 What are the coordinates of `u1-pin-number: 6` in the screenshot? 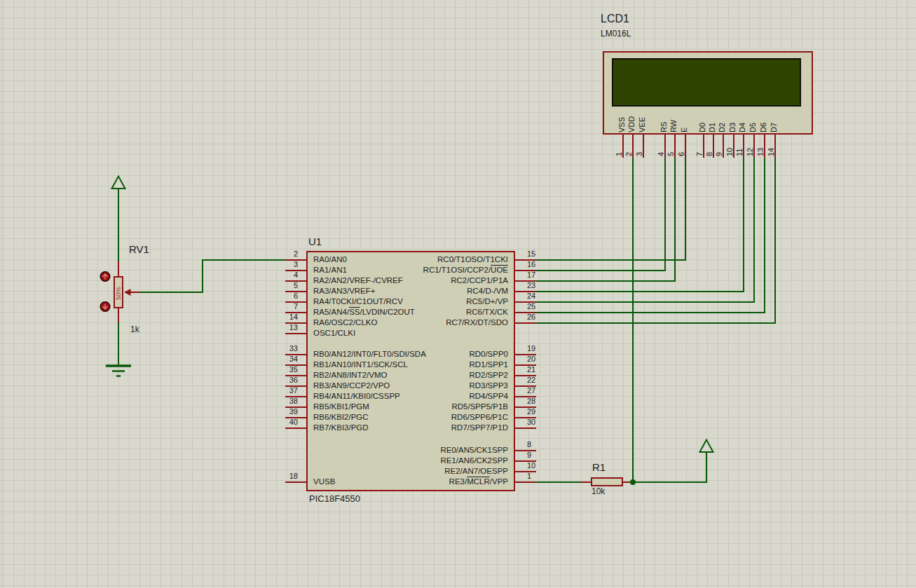 It's located at (287, 296).